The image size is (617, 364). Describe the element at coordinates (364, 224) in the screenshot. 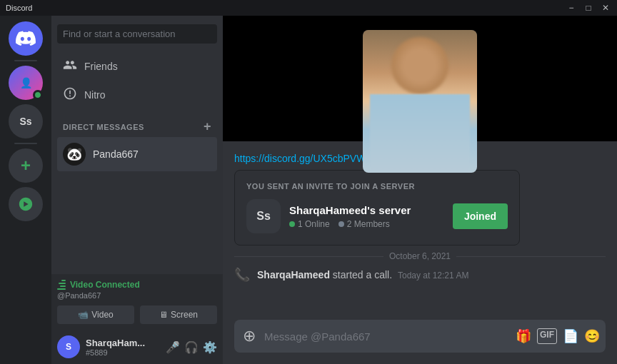

I see `members-stat: 2 Members` at that location.